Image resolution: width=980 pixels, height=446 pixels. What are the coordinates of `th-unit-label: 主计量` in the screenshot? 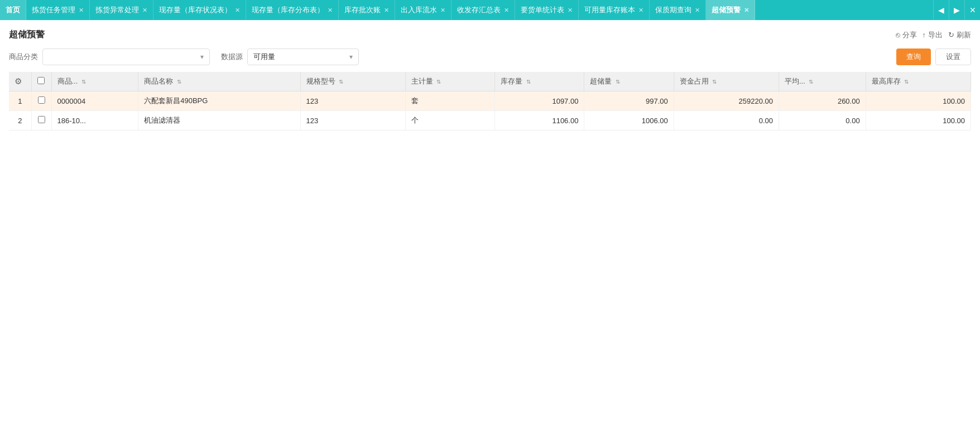 It's located at (422, 81).